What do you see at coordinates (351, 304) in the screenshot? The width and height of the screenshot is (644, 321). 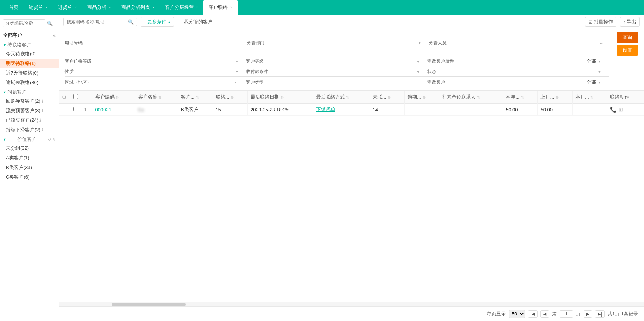 I see `horizontal-scrollbar` at bounding box center [351, 304].